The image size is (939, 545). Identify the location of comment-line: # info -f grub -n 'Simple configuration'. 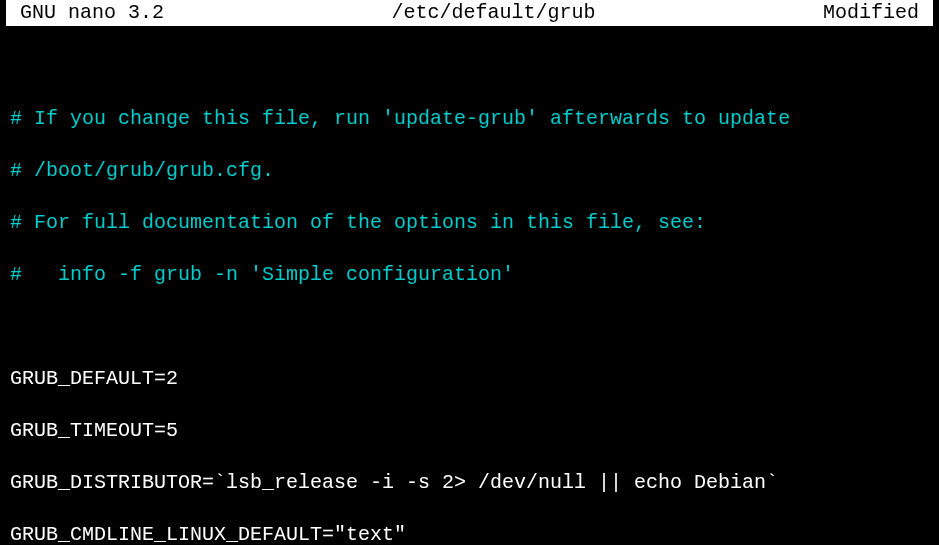
(470, 275).